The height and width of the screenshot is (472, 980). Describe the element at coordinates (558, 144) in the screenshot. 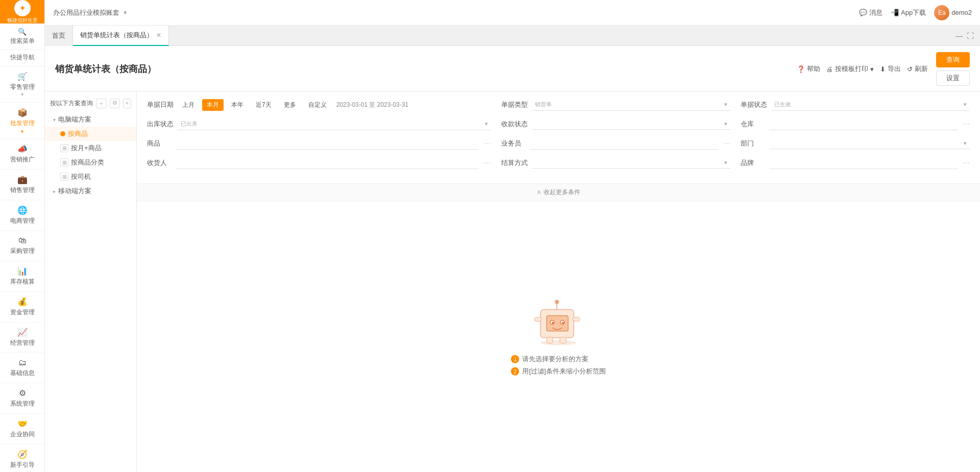

I see `filter-row-3: 商品 ··· 业务员 ··· 部门` at that location.